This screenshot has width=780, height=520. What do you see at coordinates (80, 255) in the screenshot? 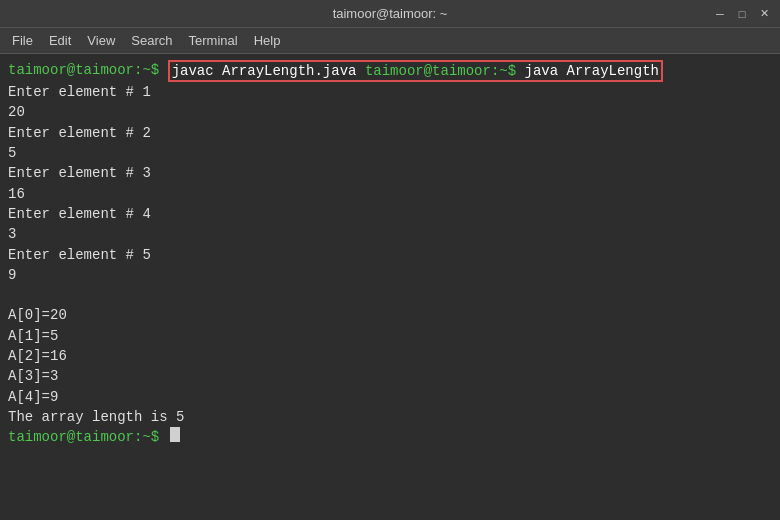
I see `out-8: Enter element # 5` at bounding box center [80, 255].